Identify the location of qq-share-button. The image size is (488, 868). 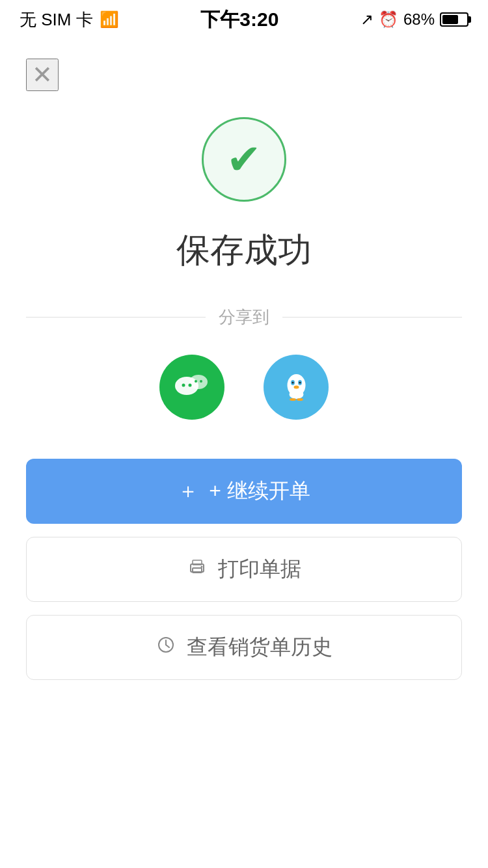
(296, 387).